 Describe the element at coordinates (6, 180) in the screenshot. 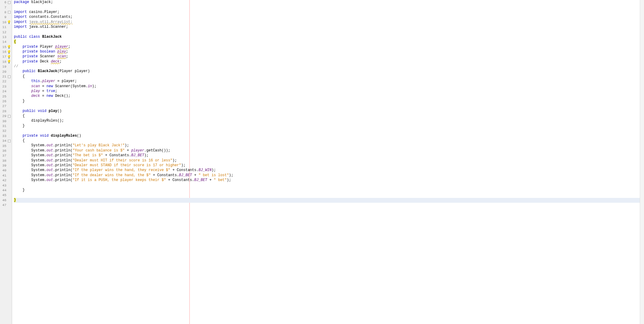

I see `gutter-row: 42` at that location.